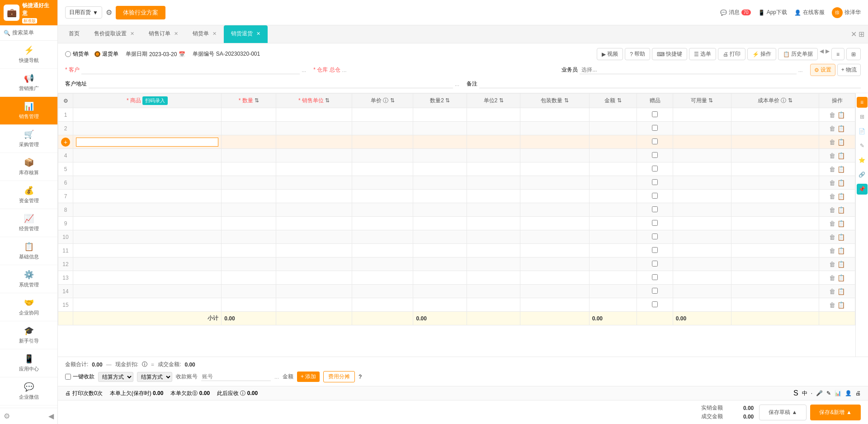 This screenshot has height=424, width=868. Describe the element at coordinates (762, 54) in the screenshot. I see `operation-btn: ⚡ 操作` at that location.